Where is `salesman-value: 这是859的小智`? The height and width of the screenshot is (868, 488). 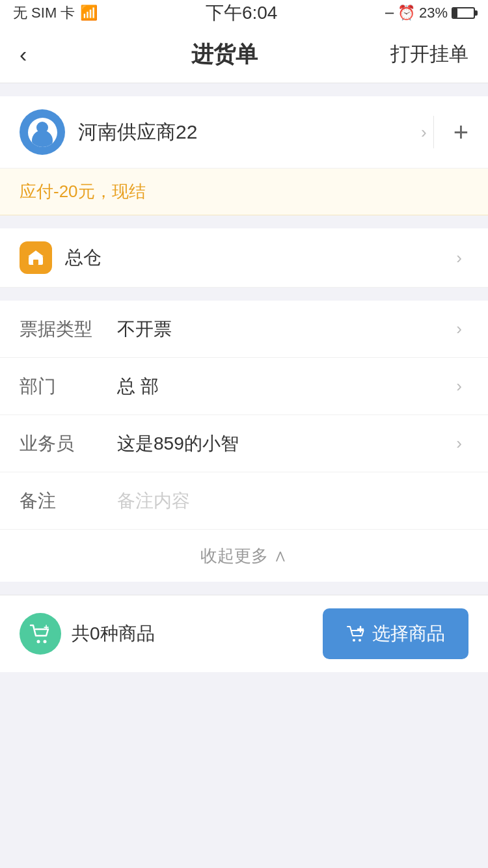 salesman-value: 这是859的小智 is located at coordinates (286, 444).